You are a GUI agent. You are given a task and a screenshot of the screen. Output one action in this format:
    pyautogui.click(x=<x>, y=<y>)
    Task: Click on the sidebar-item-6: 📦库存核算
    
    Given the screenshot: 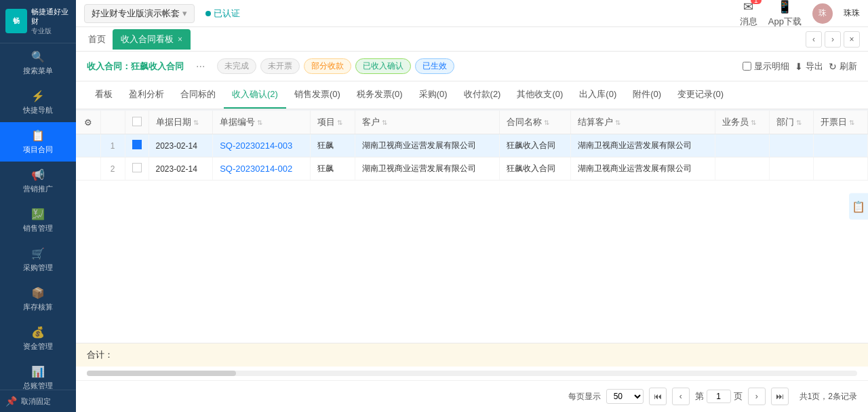 What is the action you would take?
    pyautogui.click(x=38, y=299)
    